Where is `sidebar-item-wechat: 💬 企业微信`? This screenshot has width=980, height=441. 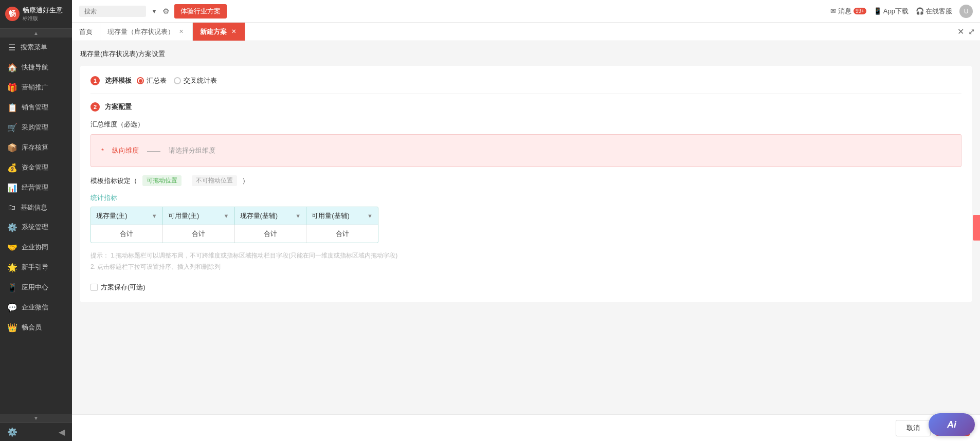
sidebar-item-wechat: 💬 企业微信 is located at coordinates (36, 307).